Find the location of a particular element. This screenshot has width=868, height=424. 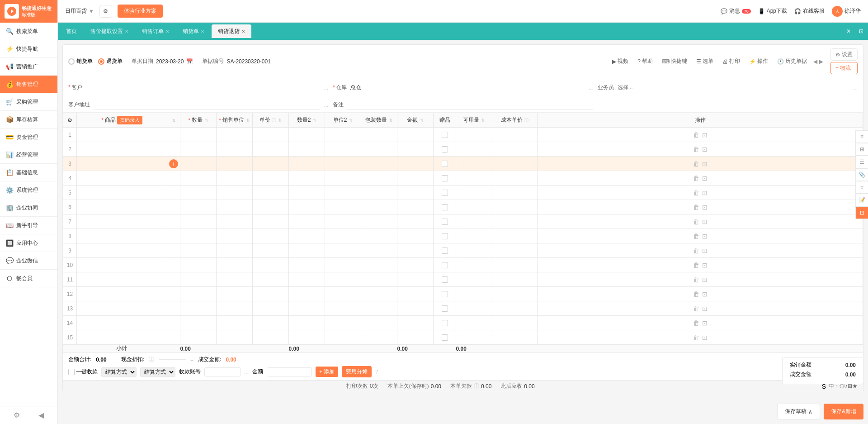

payment-amount-input is located at coordinates (289, 372).